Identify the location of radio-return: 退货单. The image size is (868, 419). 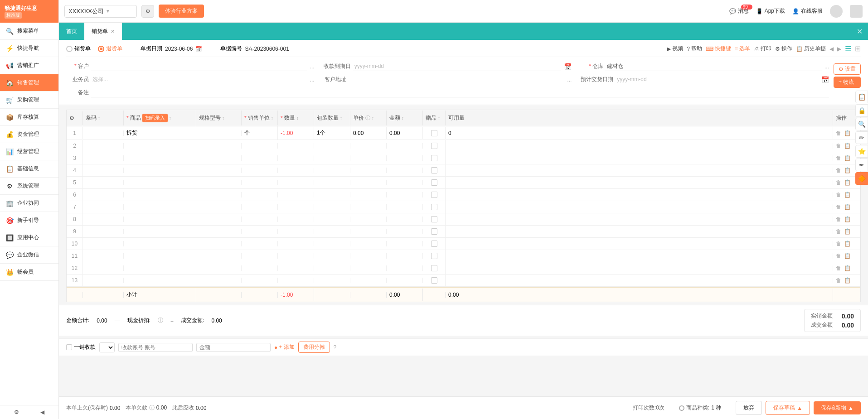
(110, 49).